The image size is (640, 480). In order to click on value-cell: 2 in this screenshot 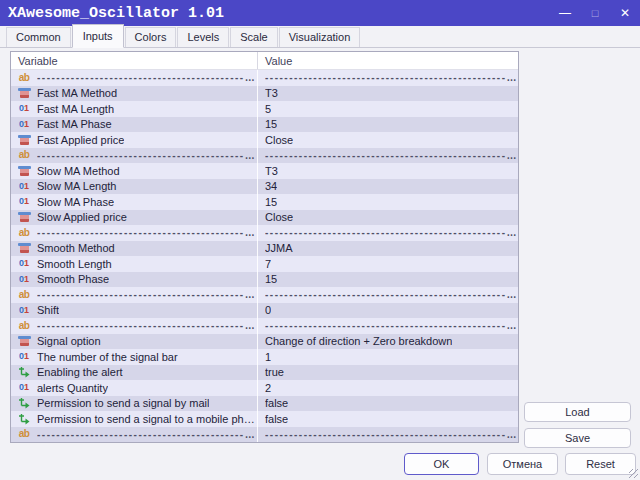, I will do `click(388, 388)`.